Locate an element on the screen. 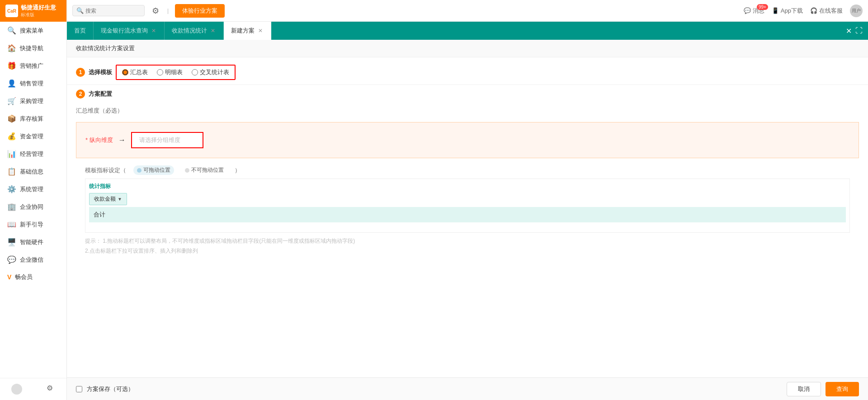  building-icon: 🏢 is located at coordinates (12, 207).